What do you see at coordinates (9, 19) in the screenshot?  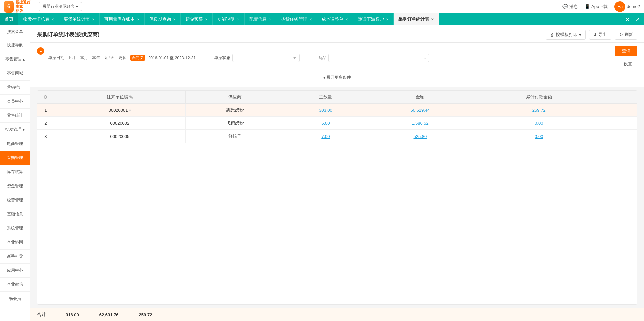 I see `tab-home: 首页` at bounding box center [9, 19].